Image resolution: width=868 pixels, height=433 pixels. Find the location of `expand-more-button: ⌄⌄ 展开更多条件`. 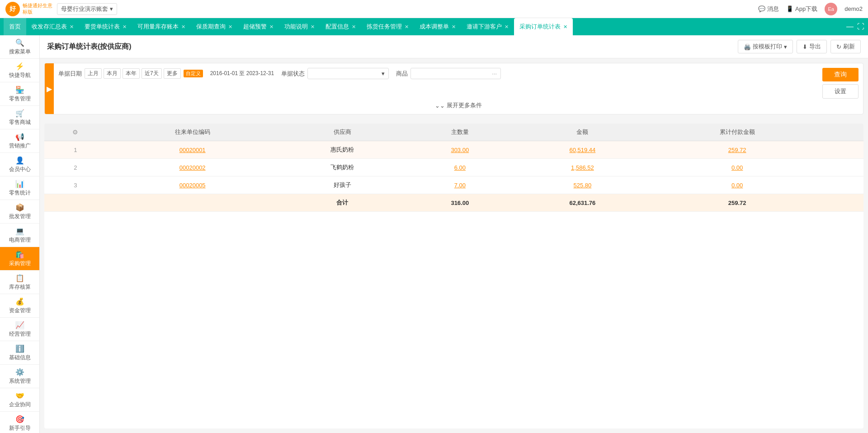

expand-more-button: ⌄⌄ 展开更多条件 is located at coordinates (458, 105).